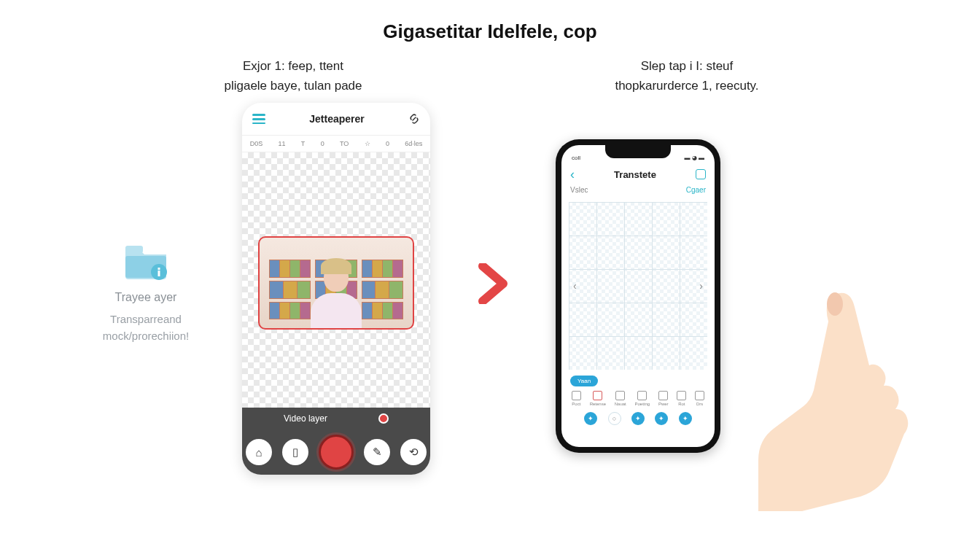 This screenshot has height=560, width=980. Describe the element at coordinates (146, 293) in the screenshot. I see `info-block: Trayee ayer Transparreand mock/prorechii…` at that location.